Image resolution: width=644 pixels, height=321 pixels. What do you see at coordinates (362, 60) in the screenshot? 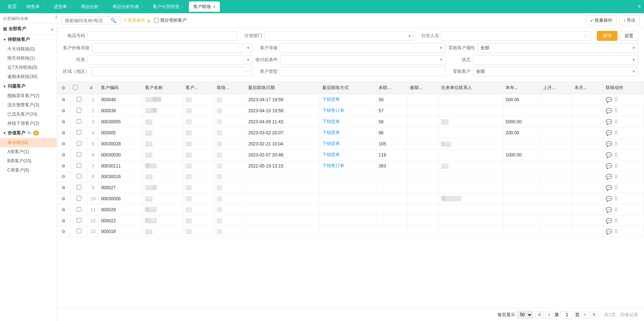
I see `payment-select: ▾` at bounding box center [362, 60].